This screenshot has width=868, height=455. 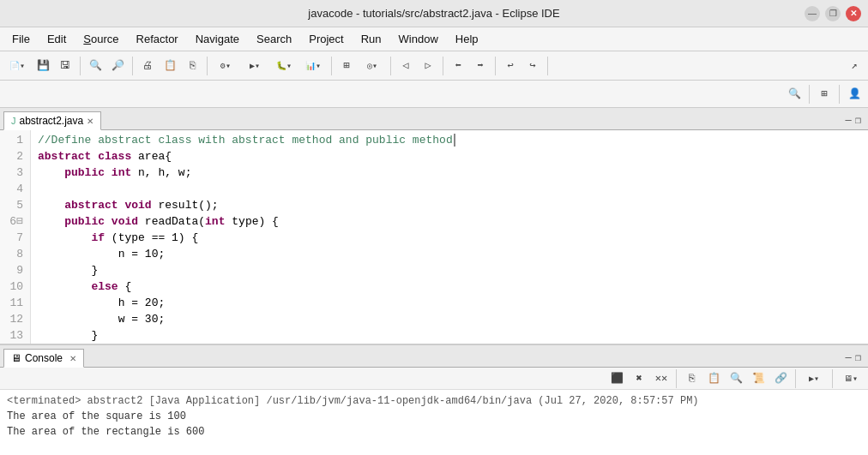 What do you see at coordinates (326, 39) in the screenshot?
I see `menu-project: Project` at bounding box center [326, 39].